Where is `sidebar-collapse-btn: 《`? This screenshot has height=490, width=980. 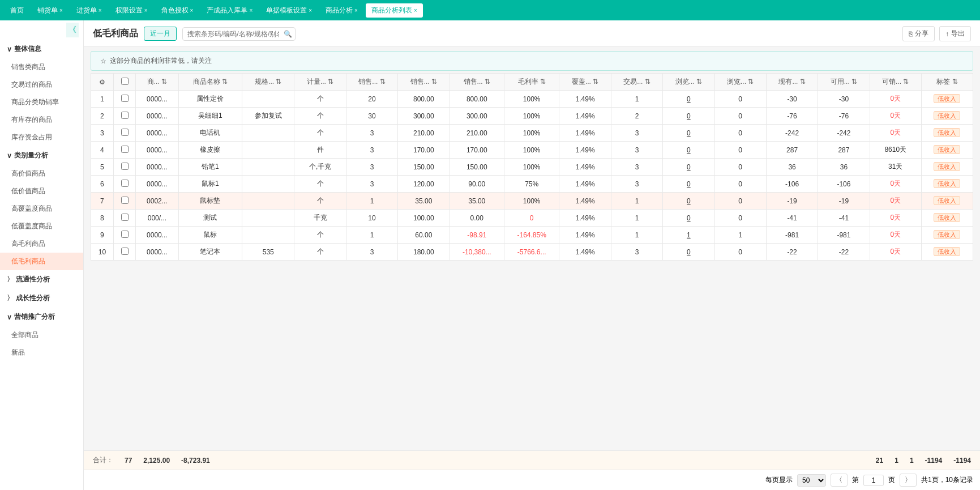
sidebar-collapse-btn: 《 is located at coordinates (72, 30).